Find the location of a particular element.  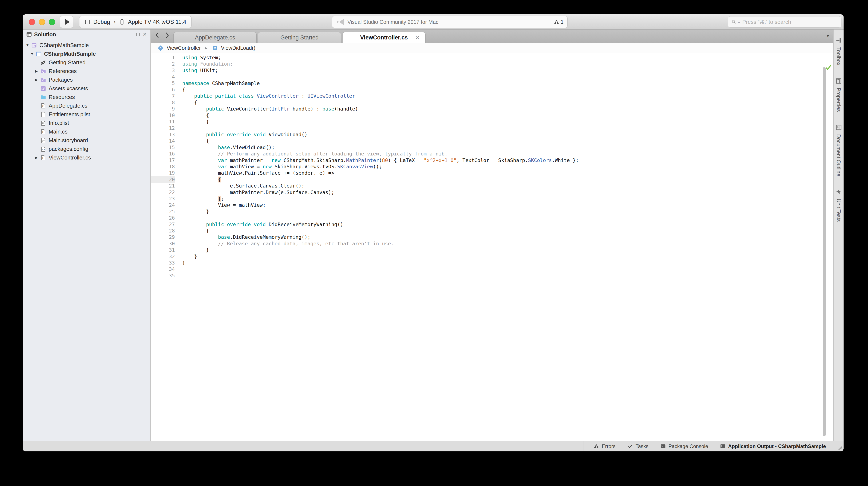

editor-tab: AppDelegate.cs is located at coordinates (215, 38).